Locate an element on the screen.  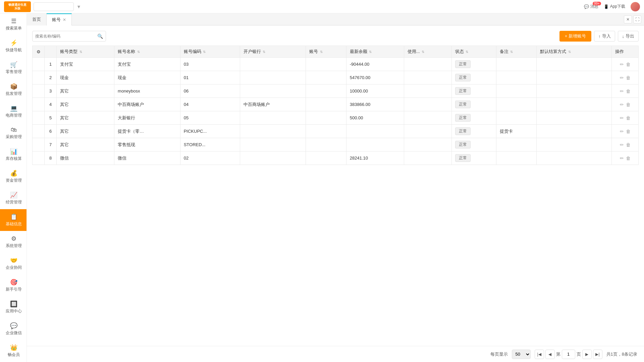
ecommerce-icon: 💻 is located at coordinates (14, 108).